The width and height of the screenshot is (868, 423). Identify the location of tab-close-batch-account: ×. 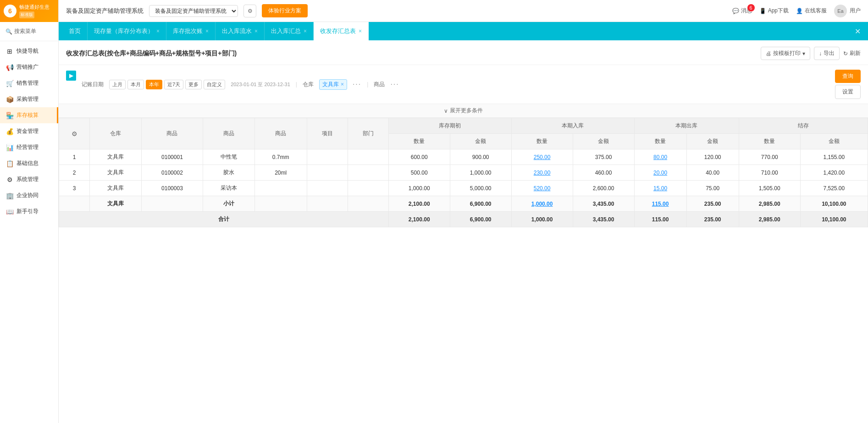
(207, 31).